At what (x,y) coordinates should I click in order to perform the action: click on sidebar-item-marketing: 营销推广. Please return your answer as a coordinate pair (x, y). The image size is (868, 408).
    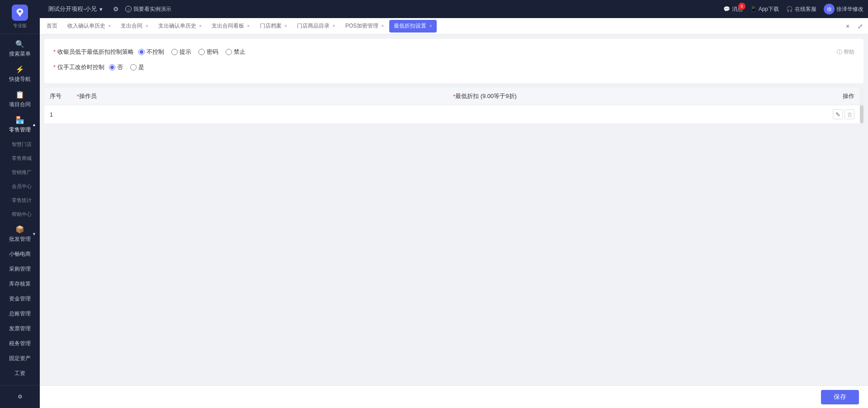
    Looking at the image, I should click on (20, 173).